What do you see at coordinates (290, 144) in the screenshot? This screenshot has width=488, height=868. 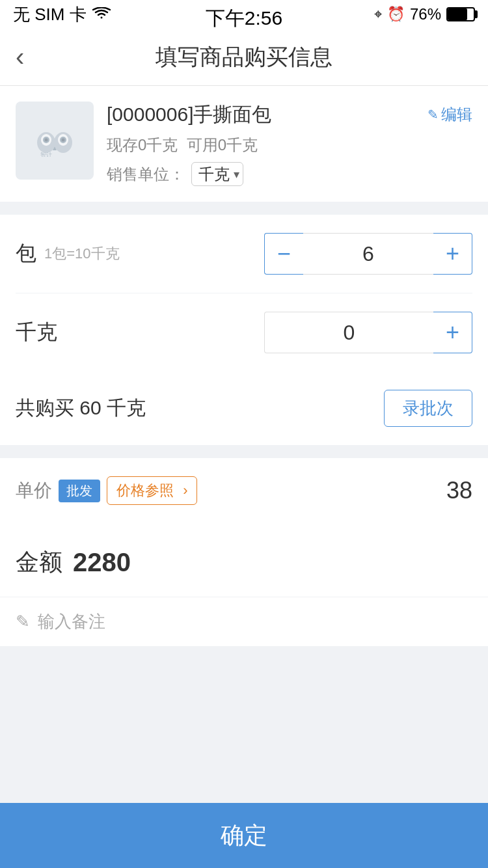 I see `product-info: [0000006]手撕面包 现存0千克 可用0千克 销售单位： 千克 包` at bounding box center [290, 144].